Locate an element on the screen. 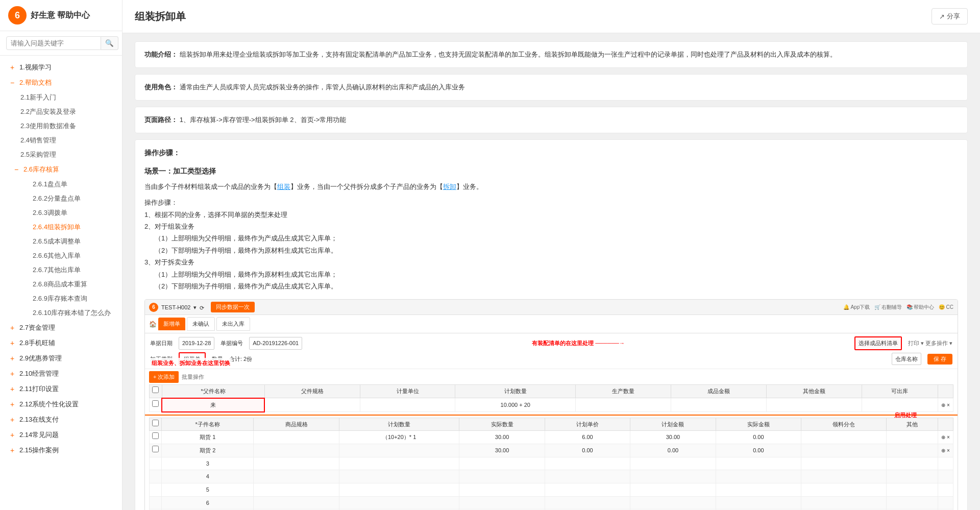  mock-child-name-2: 期货 2 is located at coordinates (208, 450).